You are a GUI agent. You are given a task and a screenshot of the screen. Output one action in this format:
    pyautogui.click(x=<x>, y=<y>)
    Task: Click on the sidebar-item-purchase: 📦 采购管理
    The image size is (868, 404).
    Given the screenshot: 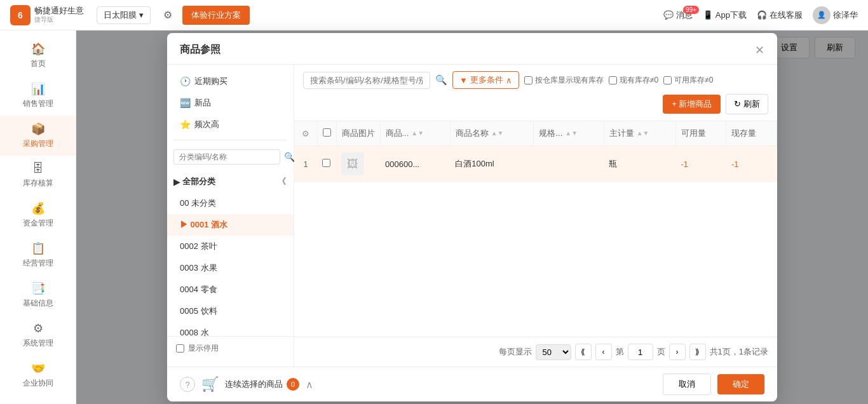 What is the action you would take?
    pyautogui.click(x=38, y=136)
    